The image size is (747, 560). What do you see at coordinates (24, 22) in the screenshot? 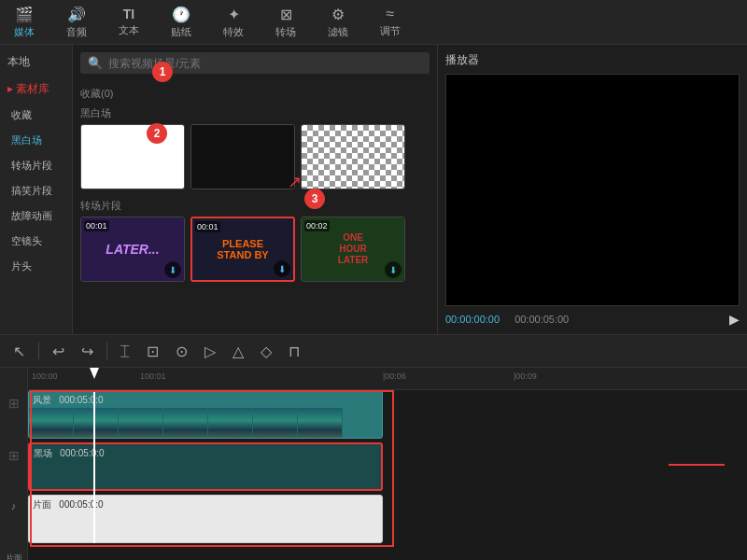
I see `toolbar-media: 🎬 媒体` at bounding box center [24, 22].